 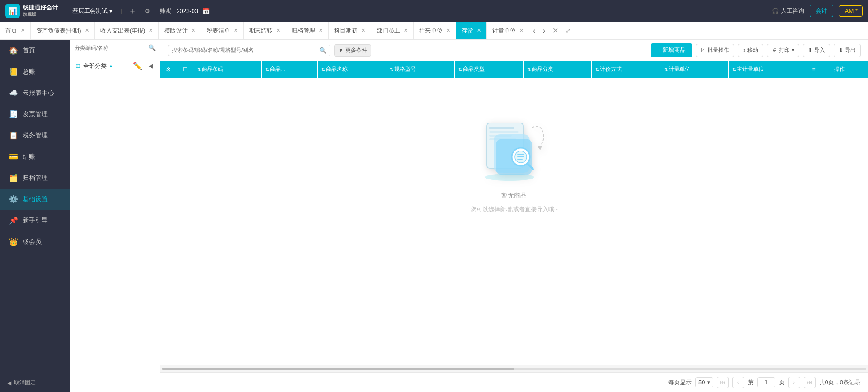 What do you see at coordinates (788, 11) in the screenshot?
I see `help-btn: 🎧 人工咨询` at bounding box center [788, 11].